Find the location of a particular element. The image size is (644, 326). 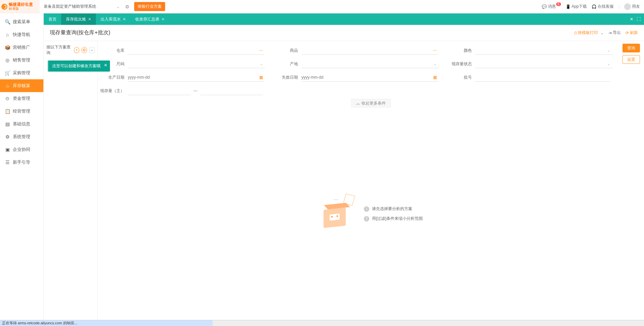

refresh-label: 刷新 is located at coordinates (634, 33).